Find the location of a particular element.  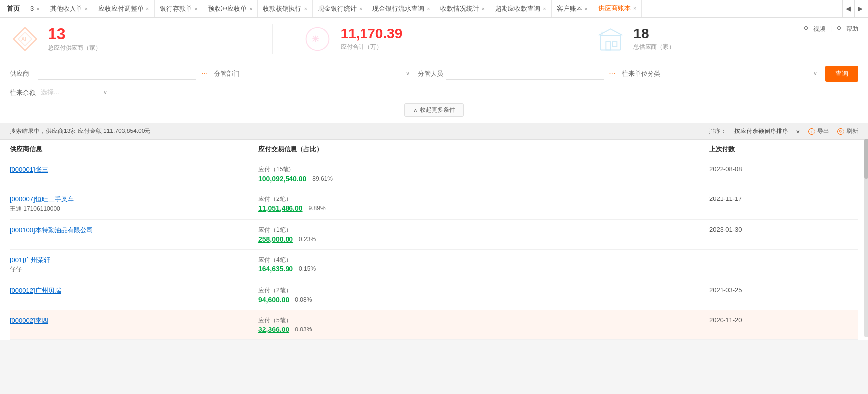

collect-stat-label: 收款情况统计 is located at coordinates (460, 9).